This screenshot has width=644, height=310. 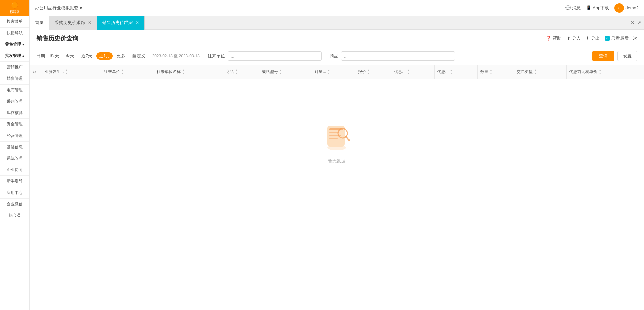 What do you see at coordinates (15, 182) in the screenshot?
I see `sidebar-item-guide: 新手引导` at bounding box center [15, 182].